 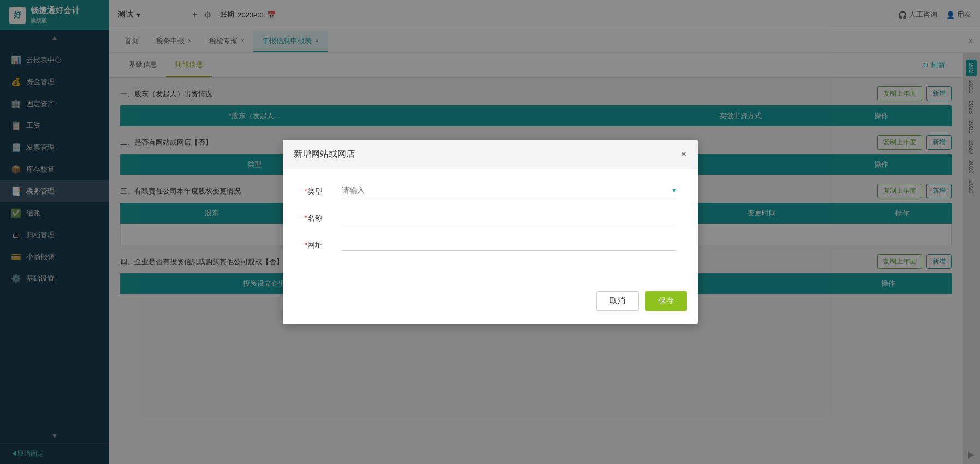 What do you see at coordinates (509, 244) in the screenshot?
I see `url-input` at bounding box center [509, 244].